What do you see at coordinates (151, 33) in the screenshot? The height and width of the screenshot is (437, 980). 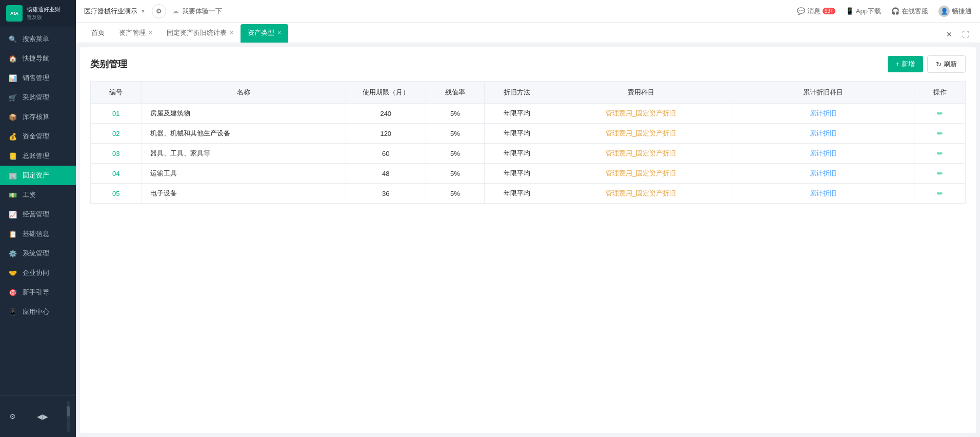 I see `tab-asset-mgmt-close: ×` at bounding box center [151, 33].